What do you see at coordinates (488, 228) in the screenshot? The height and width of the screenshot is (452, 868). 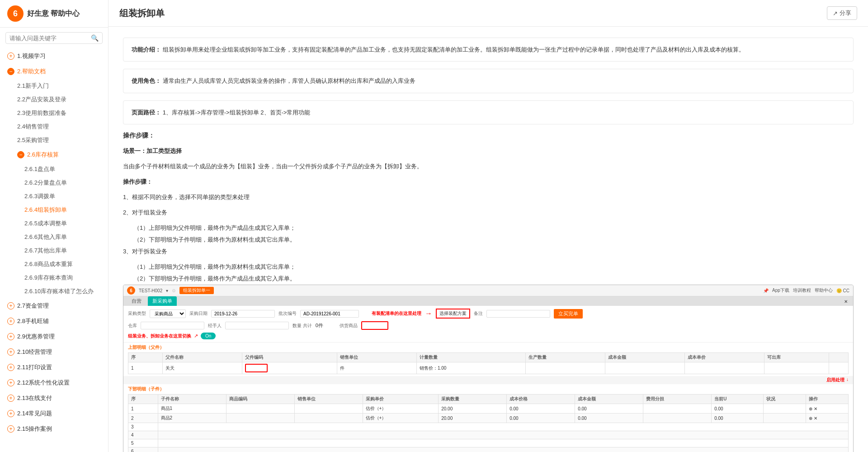 I see `step2-sub1: （1）上部明细为父件明细，最终作为产成品生成其它入库单；` at bounding box center [488, 228].